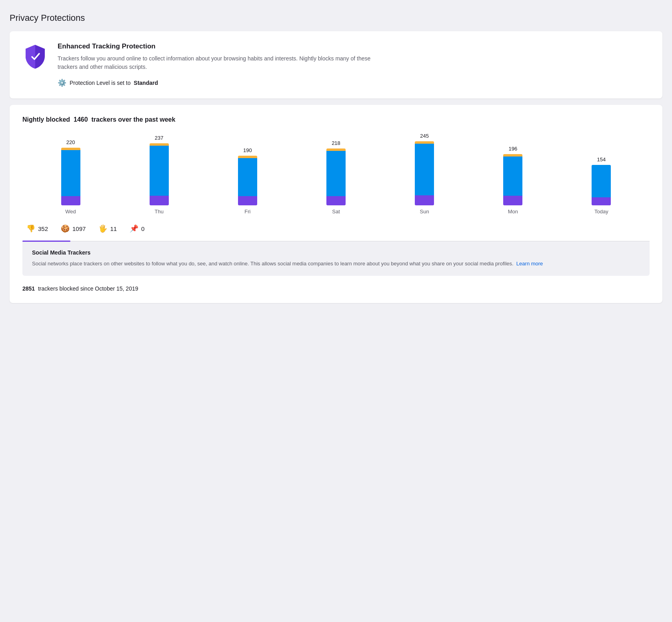 This screenshot has width=672, height=622. I want to click on etp-card: Enhanced Tracking Protection Trackers fo…, so click(336, 65).